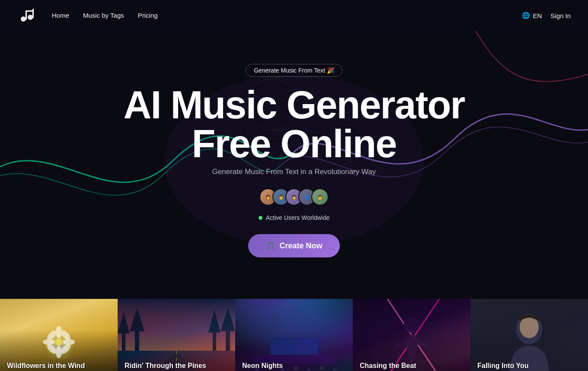  Describe the element at coordinates (529, 335) in the screenshot. I see `music-card-falling: Falling Into You` at that location.